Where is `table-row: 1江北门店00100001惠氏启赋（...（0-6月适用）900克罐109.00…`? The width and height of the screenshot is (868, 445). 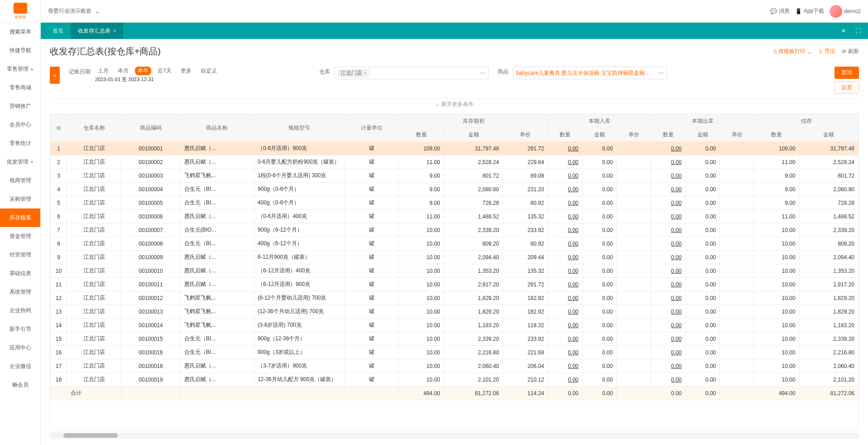
table-row: 1江北门店00100001惠氏启赋（...（0-6月适用）900克罐109.00… is located at coordinates (455, 149).